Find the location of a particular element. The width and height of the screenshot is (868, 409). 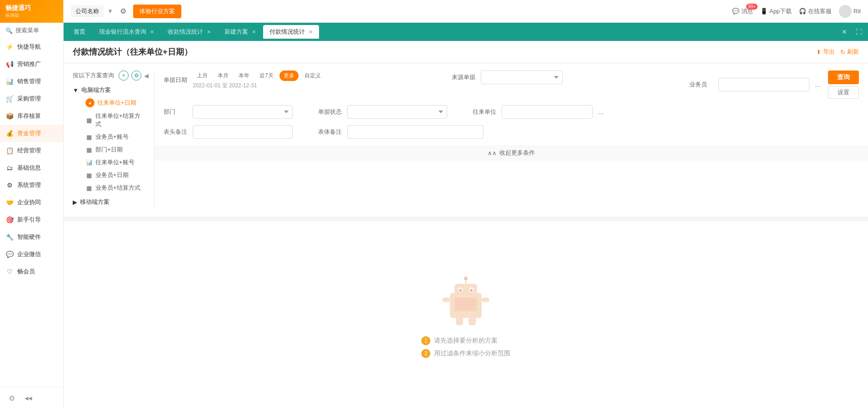

header-settings-btn: ⚙ is located at coordinates (123, 11).